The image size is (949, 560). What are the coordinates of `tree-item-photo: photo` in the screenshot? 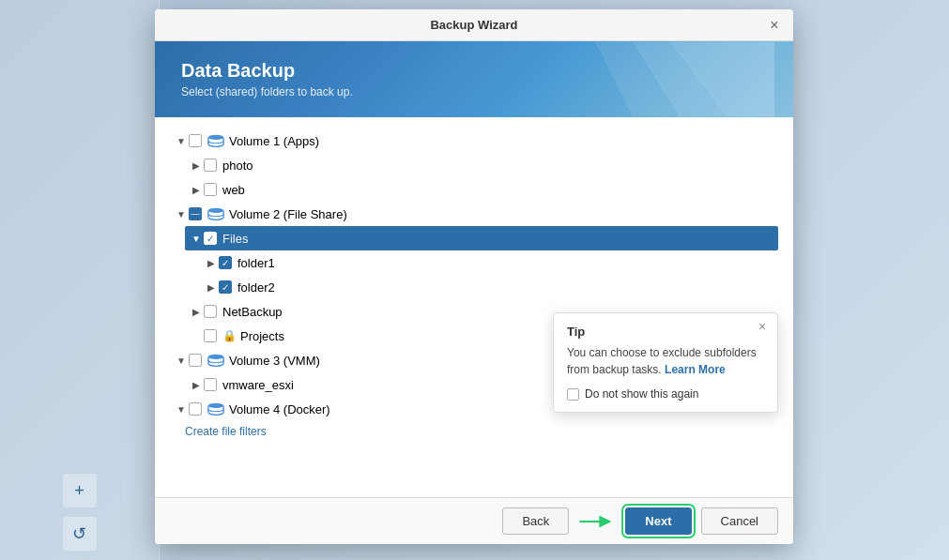 It's located at (482, 165).